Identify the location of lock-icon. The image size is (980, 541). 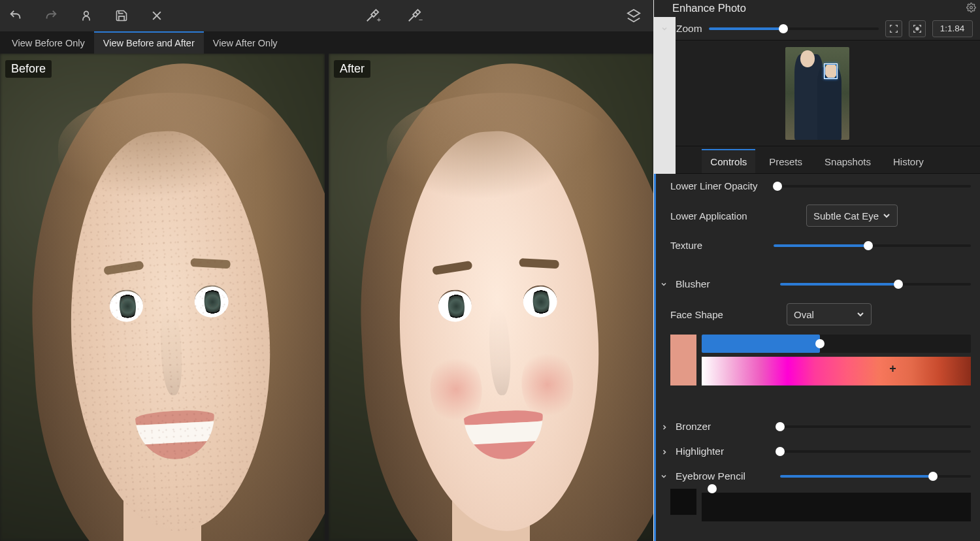
(86, 16).